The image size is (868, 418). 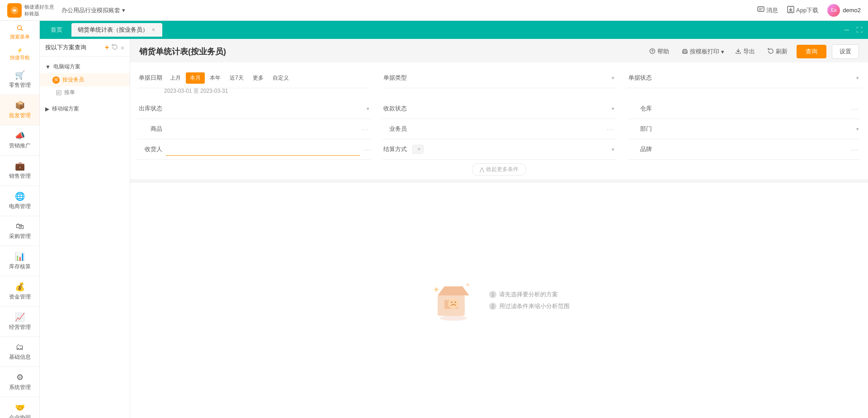 What do you see at coordinates (482, 170) in the screenshot?
I see `collapse-up-icon: ⋀` at bounding box center [482, 170].